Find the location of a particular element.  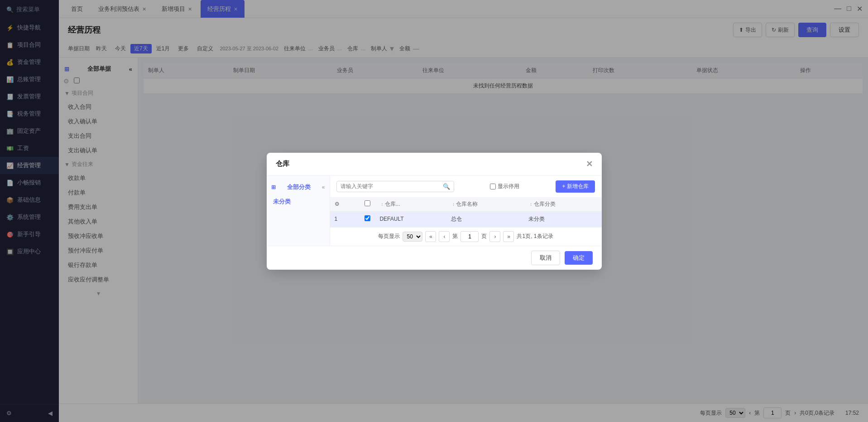

row-warehouse-code: DEFAULT is located at coordinates (411, 219).